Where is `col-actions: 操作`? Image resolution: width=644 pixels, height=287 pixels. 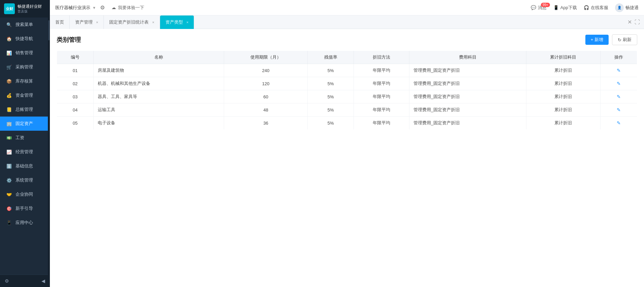
col-actions: 操作 is located at coordinates (619, 57).